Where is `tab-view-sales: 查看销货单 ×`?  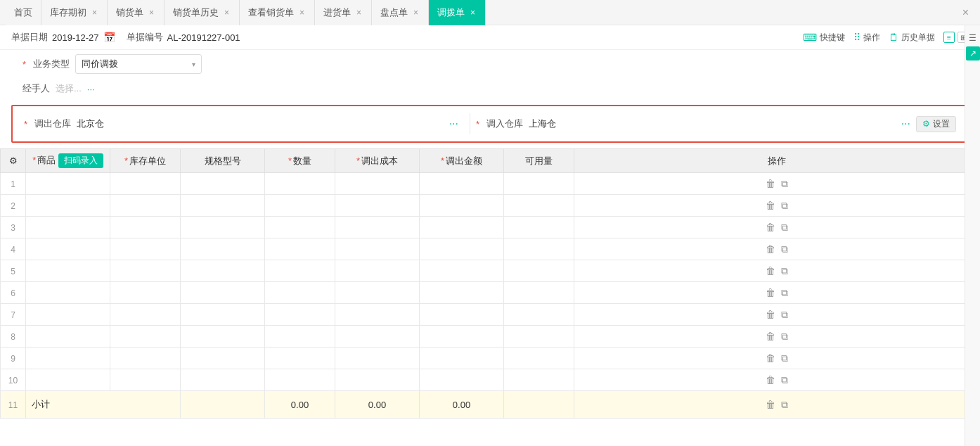 tab-view-sales: 查看销货单 × is located at coordinates (277, 13).